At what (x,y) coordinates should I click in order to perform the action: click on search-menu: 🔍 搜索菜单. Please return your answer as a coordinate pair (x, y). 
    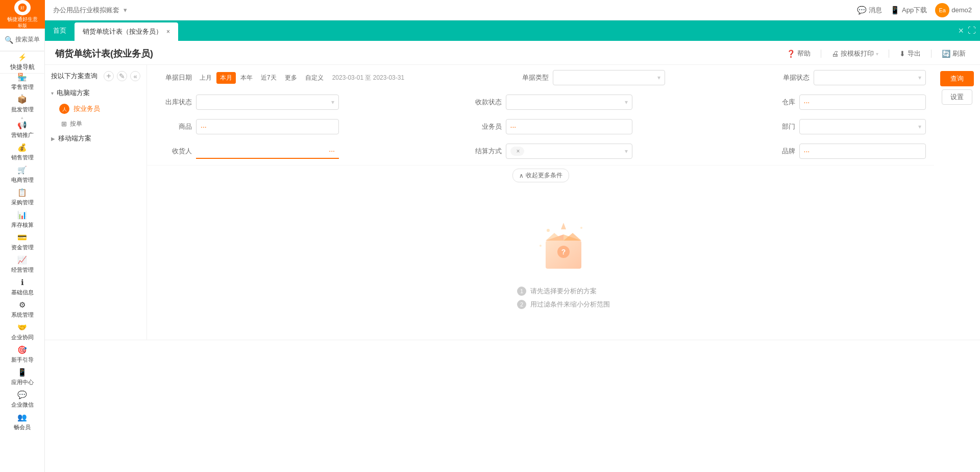
    Looking at the image, I should click on (22, 40).